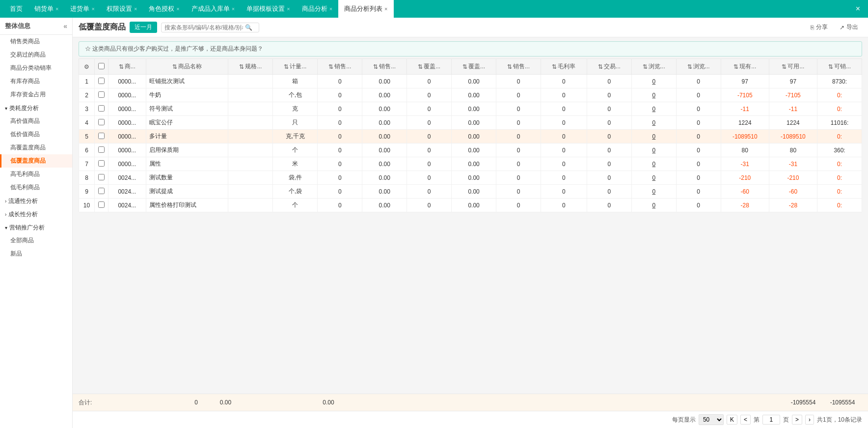 The width and height of the screenshot is (868, 428). What do you see at coordinates (698, 67) in the screenshot?
I see `col-browse2: ⇅浏览...` at bounding box center [698, 67].